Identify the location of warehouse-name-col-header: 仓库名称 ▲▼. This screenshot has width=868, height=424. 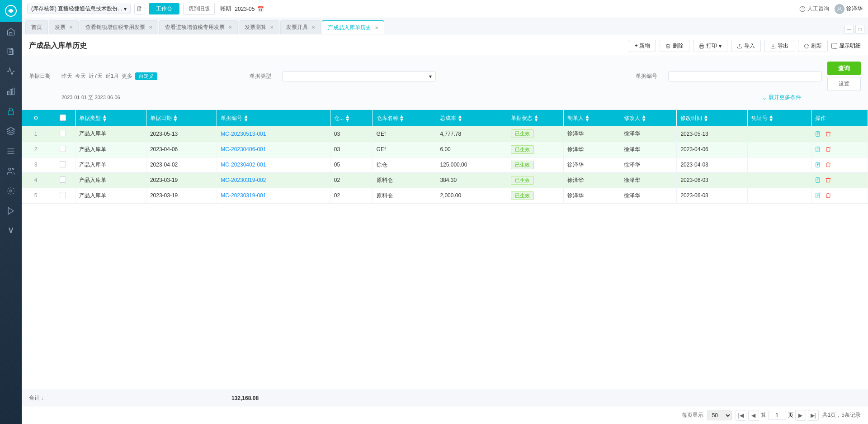
(404, 118).